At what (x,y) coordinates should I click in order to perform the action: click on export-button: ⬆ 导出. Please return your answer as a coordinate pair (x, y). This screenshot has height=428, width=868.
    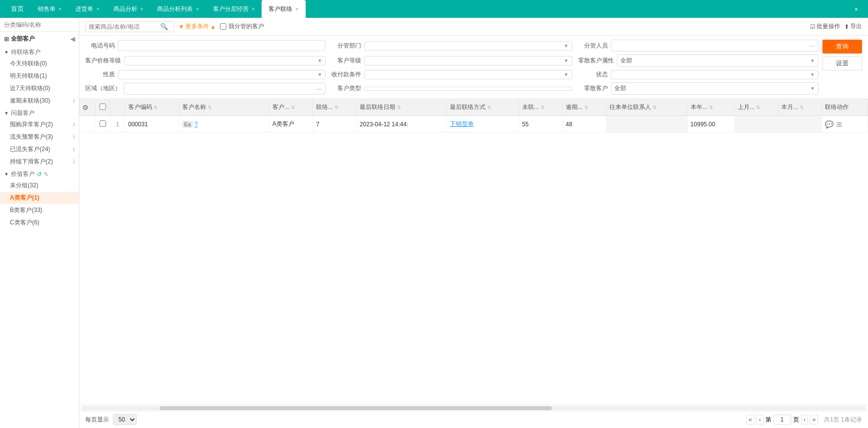
    Looking at the image, I should click on (853, 27).